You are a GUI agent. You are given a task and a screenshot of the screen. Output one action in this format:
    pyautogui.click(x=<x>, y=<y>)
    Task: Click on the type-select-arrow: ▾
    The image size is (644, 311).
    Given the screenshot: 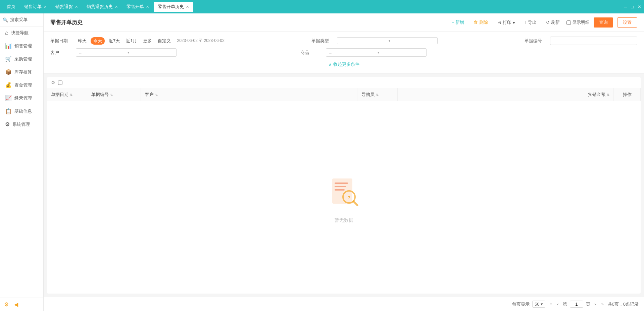 What is the action you would take?
    pyautogui.click(x=411, y=41)
    